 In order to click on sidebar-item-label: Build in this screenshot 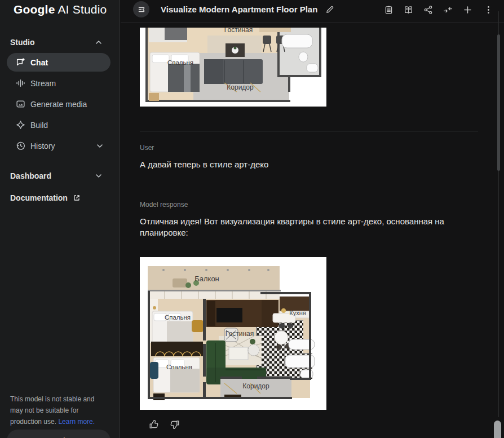, I will do `click(39, 125)`.